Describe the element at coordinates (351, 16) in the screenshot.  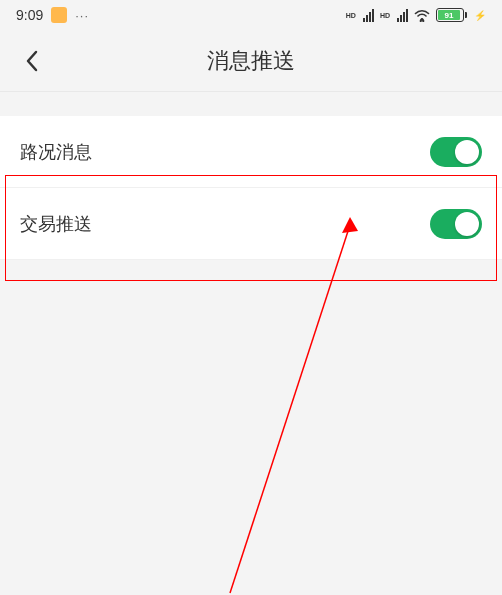
I see `hd-label-1: HD` at that location.